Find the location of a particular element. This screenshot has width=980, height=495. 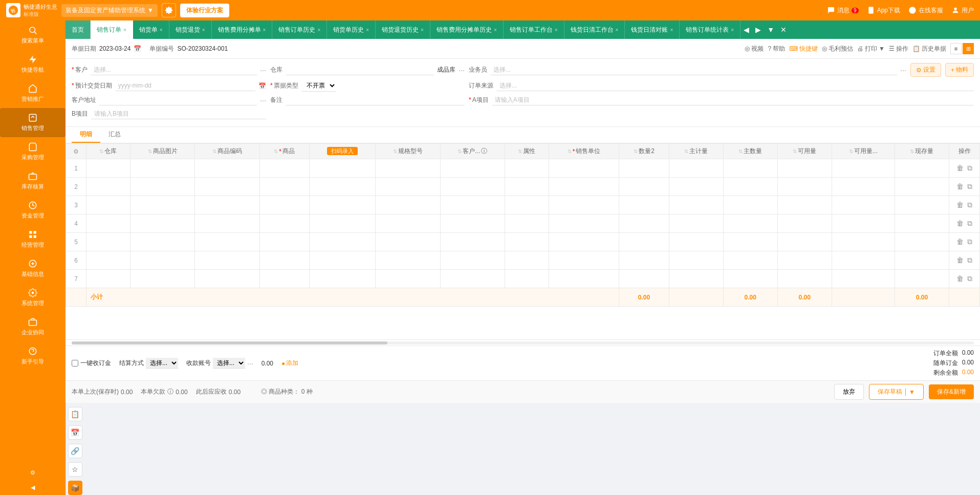

sidebar-item-marketing: 营销推广 is located at coordinates (33, 93).